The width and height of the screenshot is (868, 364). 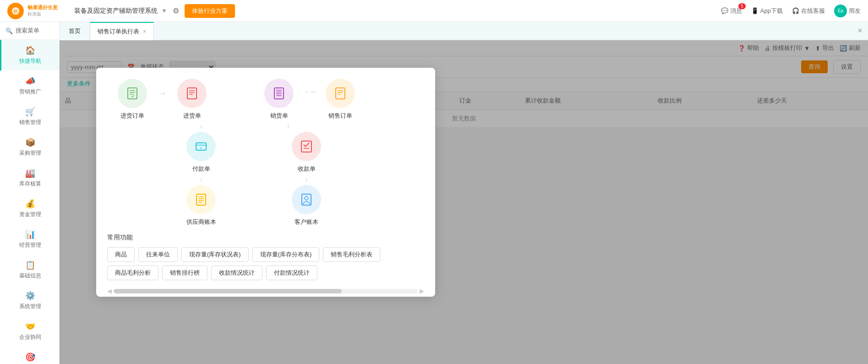 I want to click on message-icon: 💬, so click(x=725, y=11).